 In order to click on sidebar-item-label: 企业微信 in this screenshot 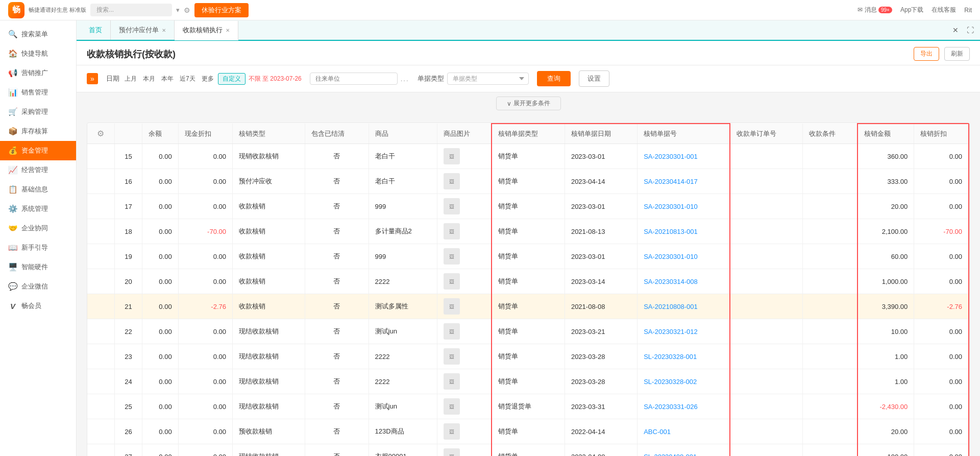, I will do `click(35, 286)`.